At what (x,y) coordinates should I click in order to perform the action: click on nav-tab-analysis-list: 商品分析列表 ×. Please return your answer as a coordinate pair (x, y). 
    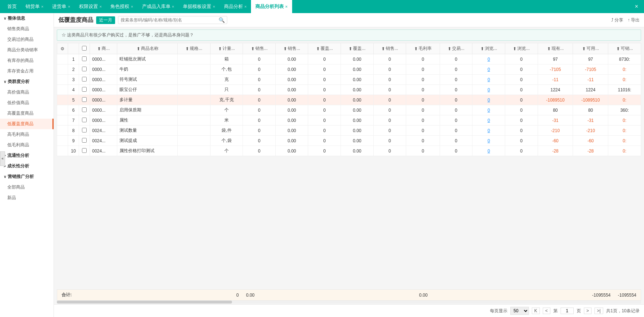
    Looking at the image, I should click on (271, 7).